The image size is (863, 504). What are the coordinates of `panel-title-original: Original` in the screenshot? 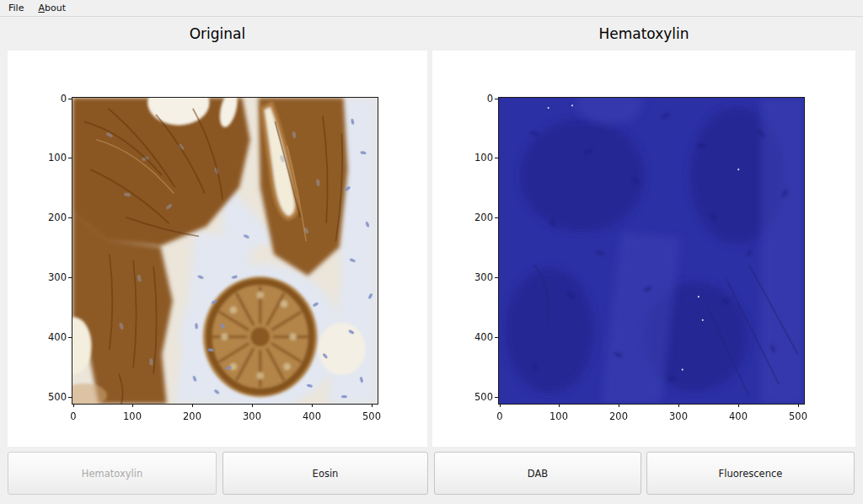 It's located at (217, 34).